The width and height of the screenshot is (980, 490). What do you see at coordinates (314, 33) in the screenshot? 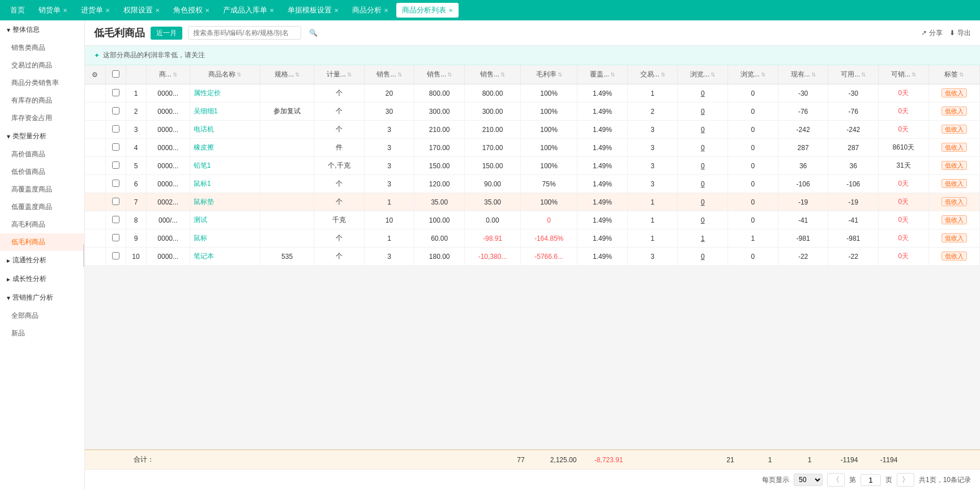
I see `search-icon: 🔍` at bounding box center [314, 33].